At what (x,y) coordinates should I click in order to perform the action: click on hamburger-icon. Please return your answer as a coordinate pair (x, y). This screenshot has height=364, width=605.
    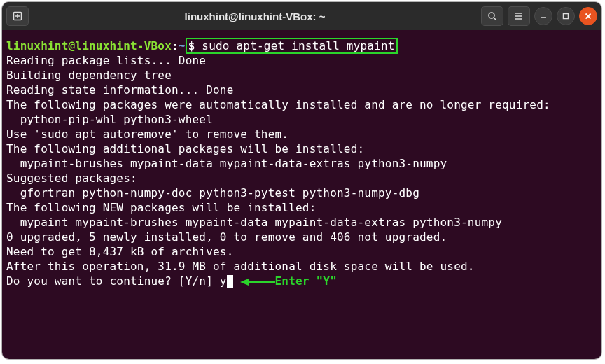
    Looking at the image, I should click on (519, 16).